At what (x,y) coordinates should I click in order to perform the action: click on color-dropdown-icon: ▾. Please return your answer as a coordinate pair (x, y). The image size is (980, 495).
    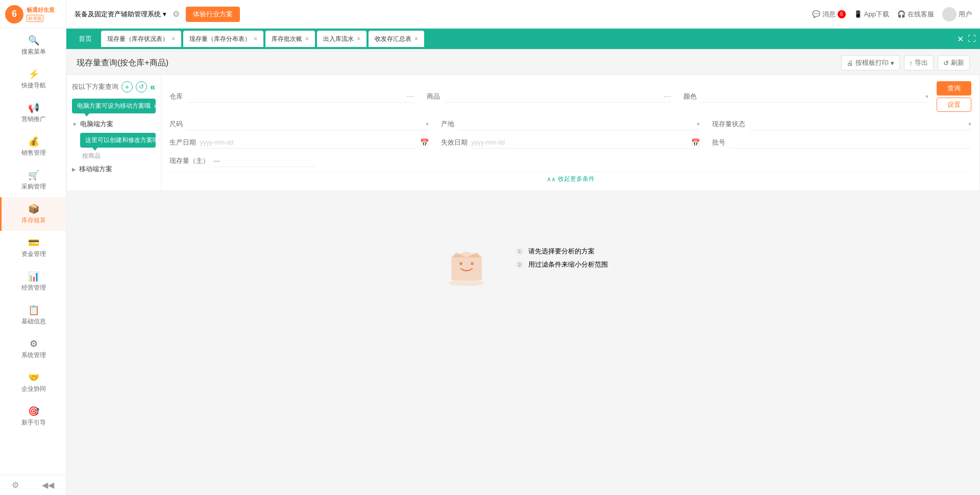
    Looking at the image, I should click on (927, 97).